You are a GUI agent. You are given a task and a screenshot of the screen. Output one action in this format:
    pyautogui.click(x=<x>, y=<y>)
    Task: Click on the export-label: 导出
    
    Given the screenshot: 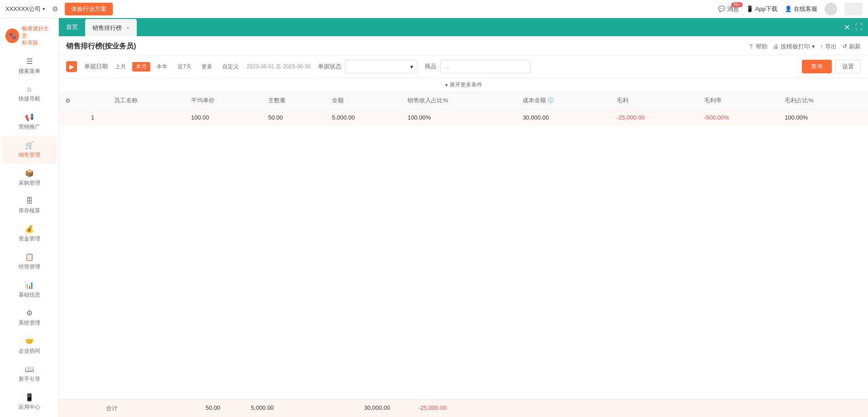 What is the action you would take?
    pyautogui.click(x=831, y=47)
    